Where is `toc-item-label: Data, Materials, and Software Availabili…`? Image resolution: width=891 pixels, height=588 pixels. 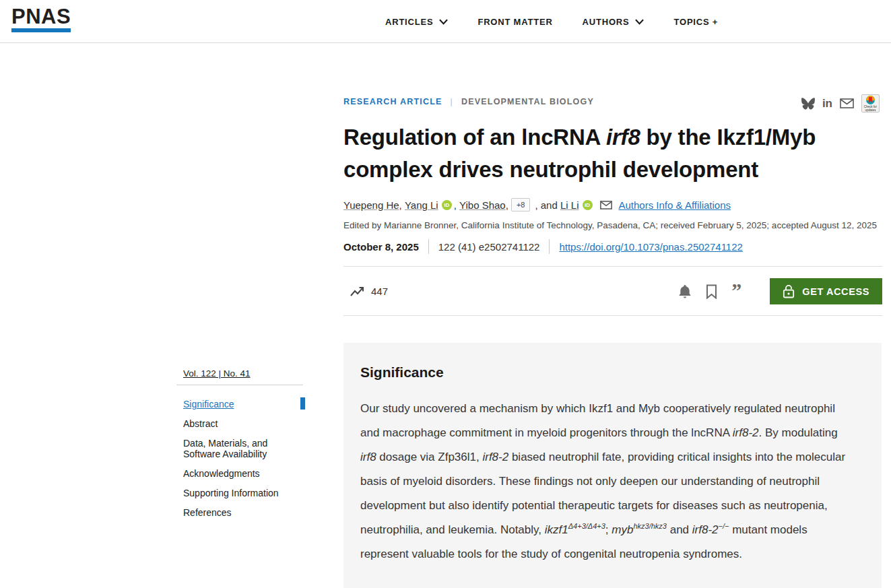 toc-item-label: Data, Materials, and Software Availabili… is located at coordinates (225, 449).